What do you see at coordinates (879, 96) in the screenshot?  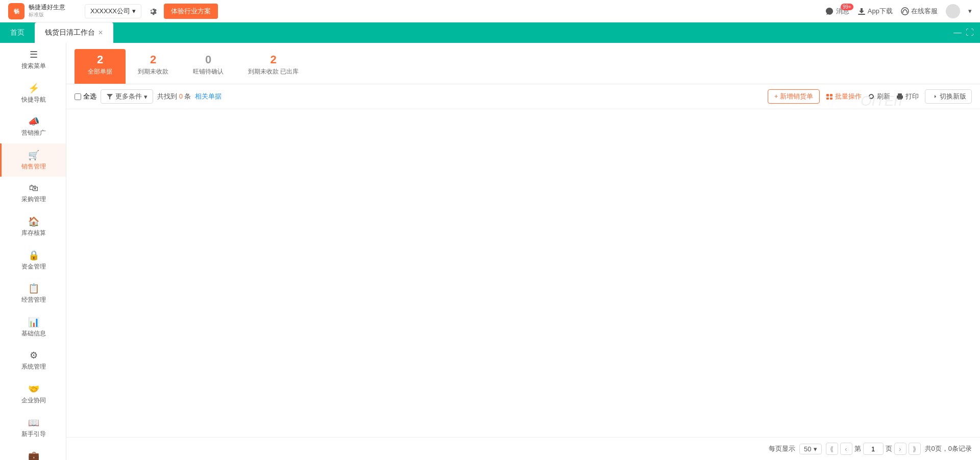 I see `refresh-button: 刷新` at bounding box center [879, 96].